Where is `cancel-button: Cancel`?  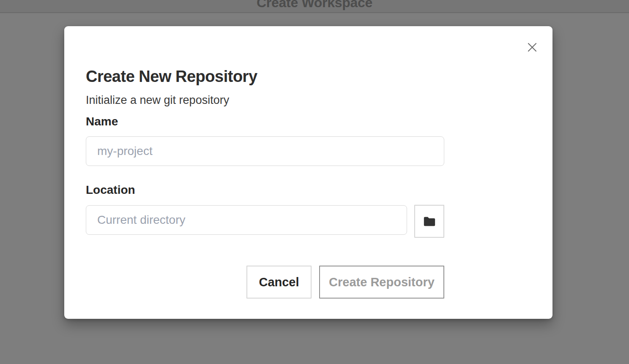
cancel-button: Cancel is located at coordinates (279, 282).